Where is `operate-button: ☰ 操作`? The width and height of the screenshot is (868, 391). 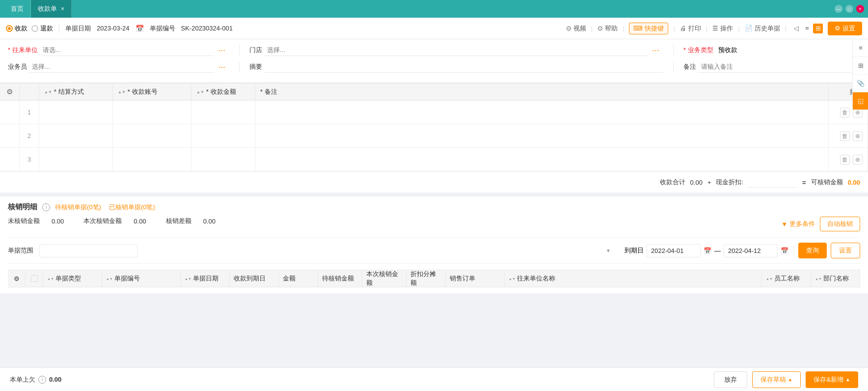 operate-button: ☰ 操作 is located at coordinates (723, 28).